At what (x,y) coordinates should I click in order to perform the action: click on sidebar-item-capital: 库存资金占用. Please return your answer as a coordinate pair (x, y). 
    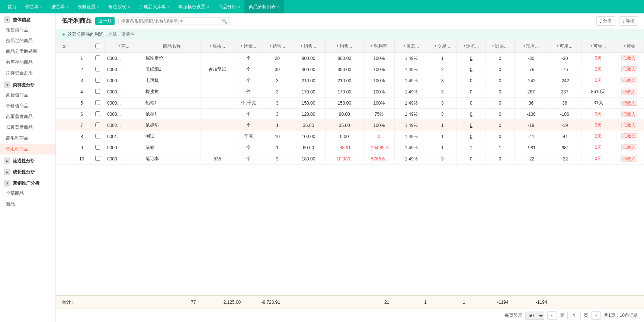
    Looking at the image, I should click on (28, 73).